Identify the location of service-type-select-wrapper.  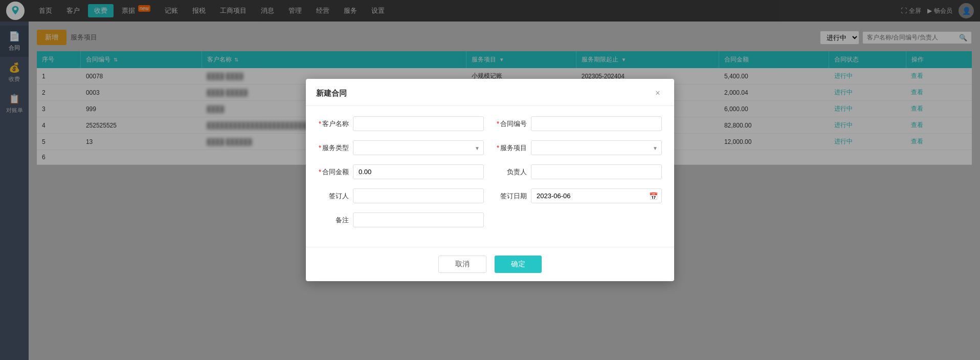
(418, 147).